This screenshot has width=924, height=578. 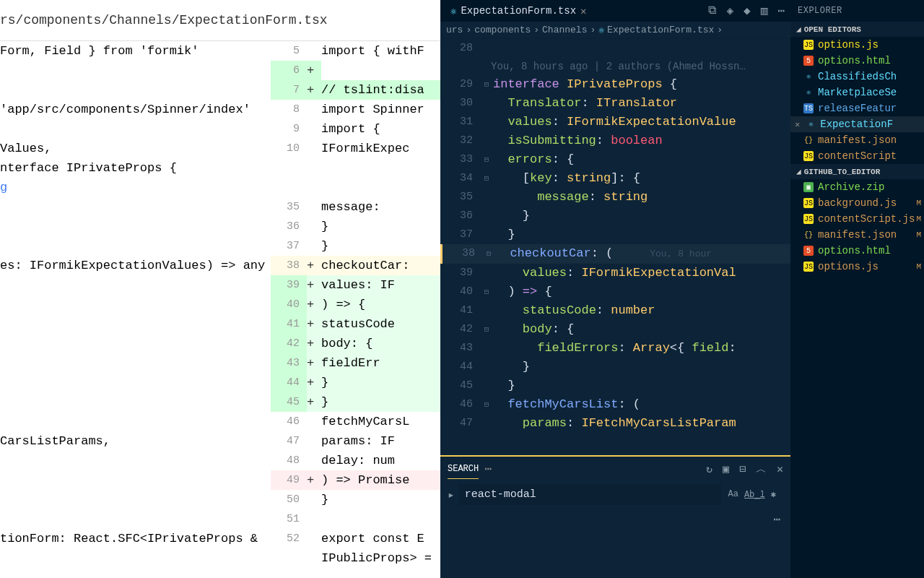 I want to click on search-input, so click(x=590, y=494).